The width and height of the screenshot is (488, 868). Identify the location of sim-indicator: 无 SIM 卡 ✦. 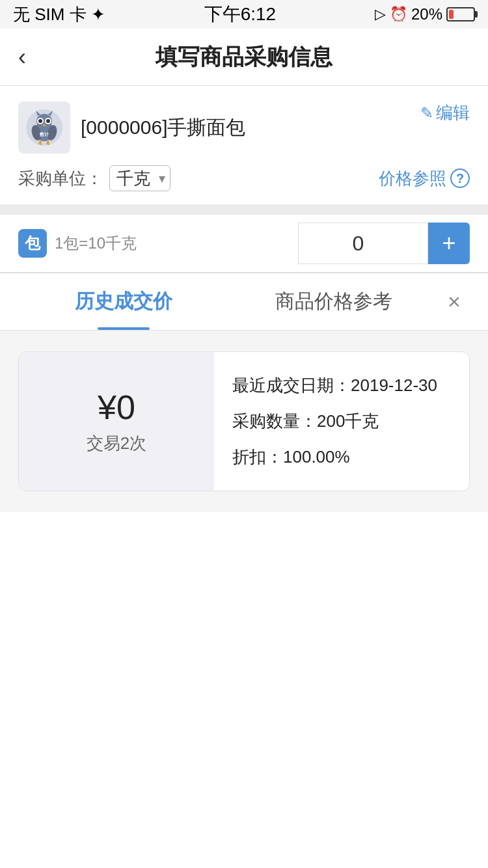
(59, 14).